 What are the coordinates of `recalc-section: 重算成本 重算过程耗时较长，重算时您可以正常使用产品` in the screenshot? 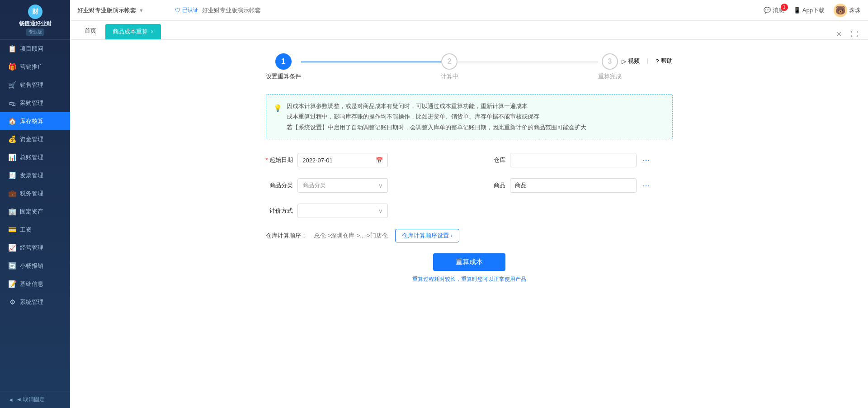 It's located at (469, 268).